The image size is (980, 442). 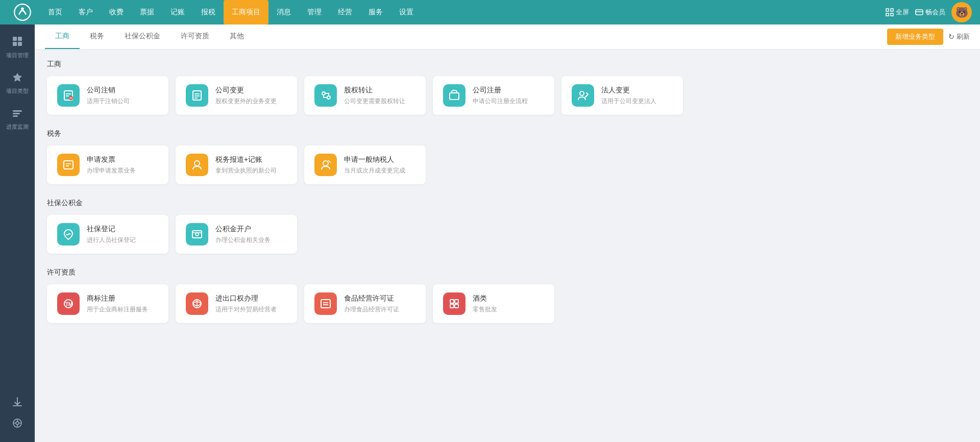 I want to click on nav-business: 工商项目, so click(x=246, y=12).